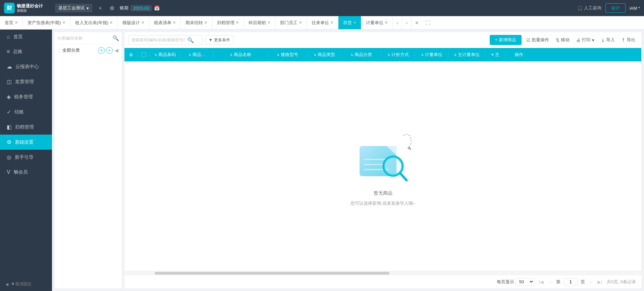 This screenshot has height=291, width=644. What do you see at coordinates (144, 55) in the screenshot?
I see `th-checkbox` at bounding box center [144, 55].